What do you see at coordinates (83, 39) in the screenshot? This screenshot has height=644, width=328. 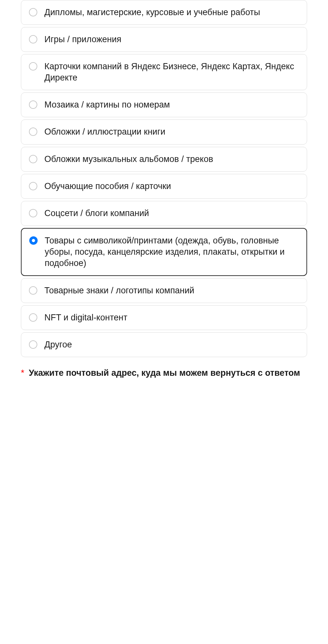 I see `radio-label: Игры / приложения` at bounding box center [83, 39].